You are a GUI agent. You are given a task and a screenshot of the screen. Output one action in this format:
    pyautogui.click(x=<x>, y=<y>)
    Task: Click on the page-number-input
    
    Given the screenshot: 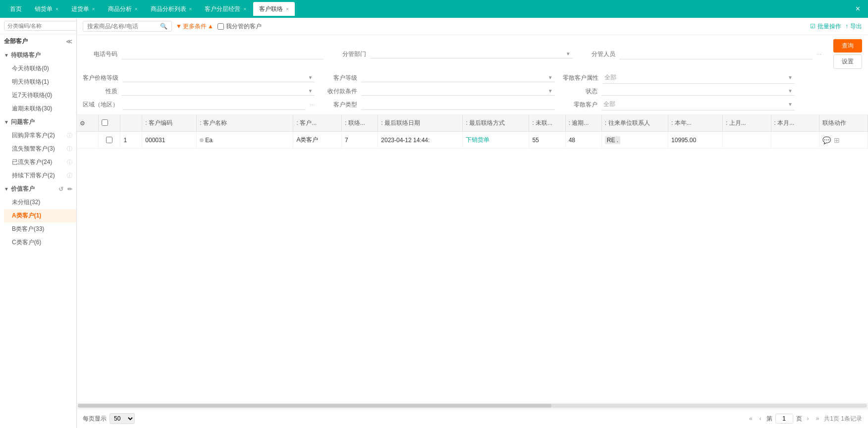 What is the action you would take?
    pyautogui.click(x=784, y=419)
    